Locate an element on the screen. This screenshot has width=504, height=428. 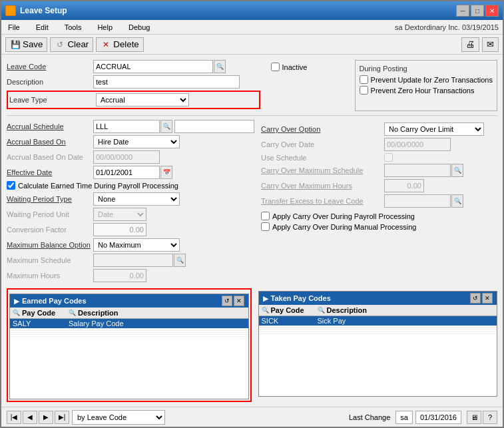
app-icon is located at coordinates (11, 11).